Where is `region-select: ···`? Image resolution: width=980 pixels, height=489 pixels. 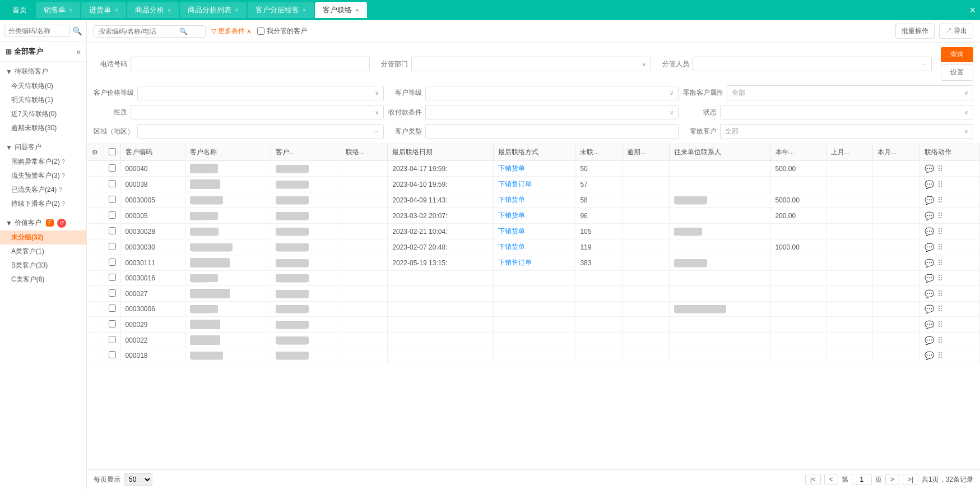 region-select: ··· is located at coordinates (261, 132).